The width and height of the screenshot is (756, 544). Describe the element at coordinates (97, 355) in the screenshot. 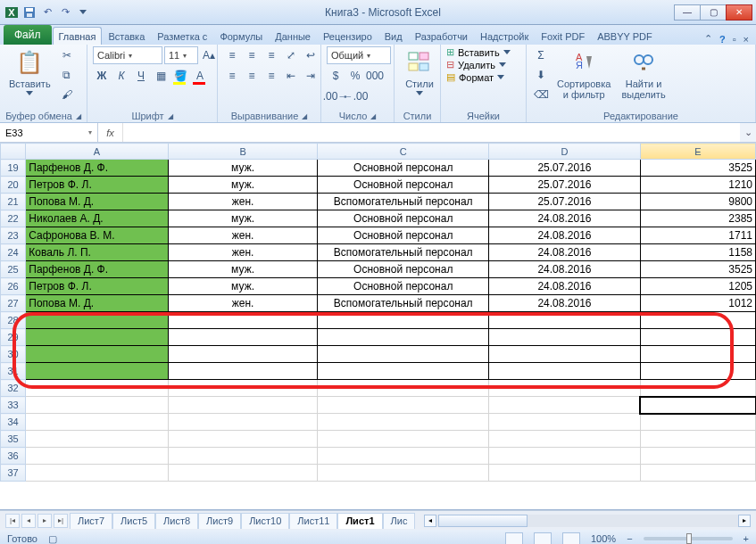

I see `cell-A30` at that location.